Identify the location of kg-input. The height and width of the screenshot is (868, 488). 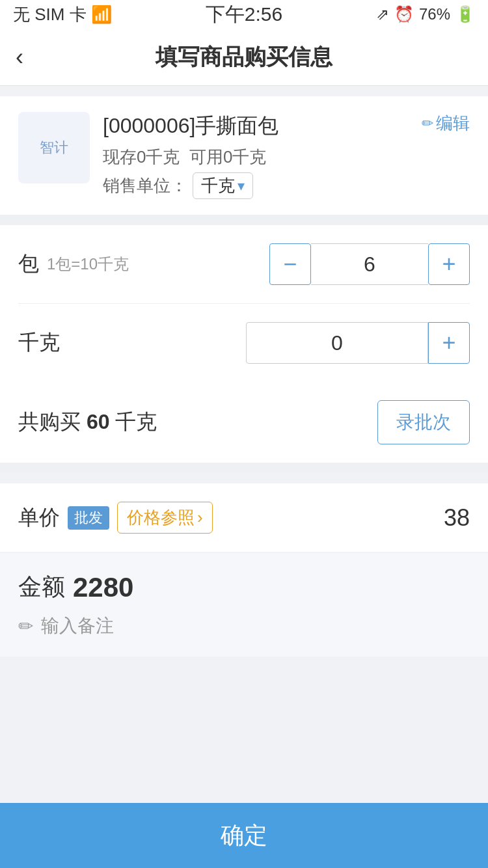
(337, 343).